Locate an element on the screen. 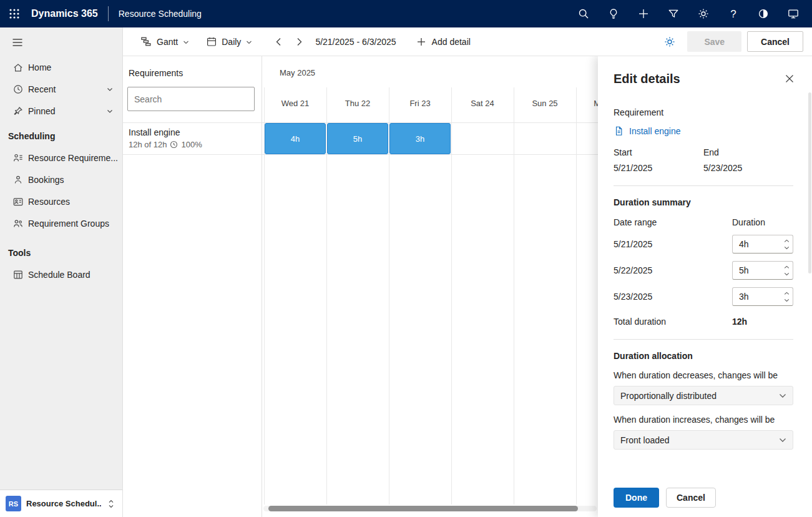 The height and width of the screenshot is (517, 812). requirement-record-link: Install engine is located at coordinates (703, 131).